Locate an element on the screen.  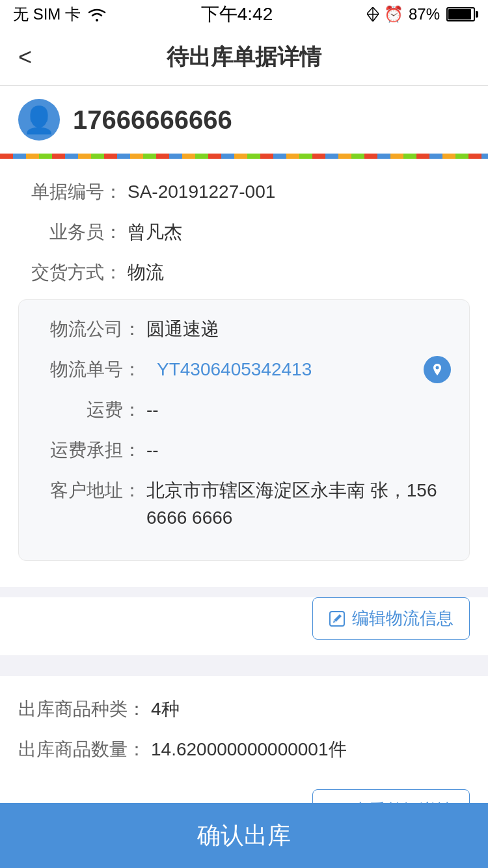
location-icon is located at coordinates (373, 14).